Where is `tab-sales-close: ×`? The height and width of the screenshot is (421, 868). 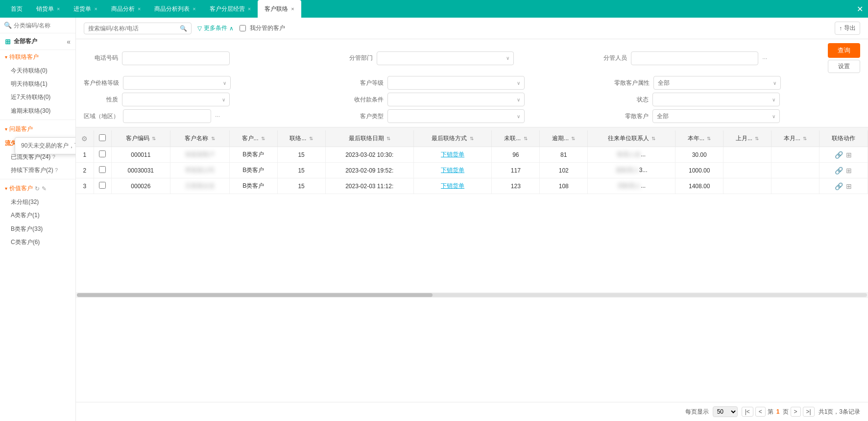 tab-sales-close: × is located at coordinates (58, 9).